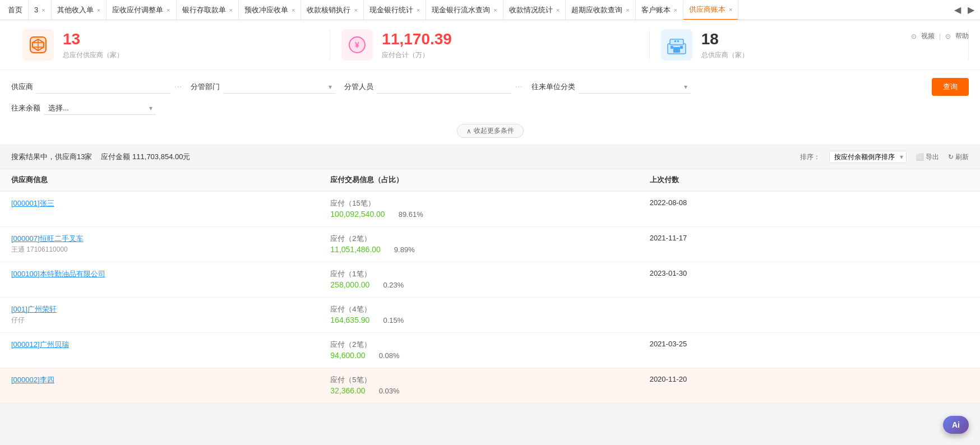 The image size is (980, 445). I want to click on supplier-input, so click(104, 87).